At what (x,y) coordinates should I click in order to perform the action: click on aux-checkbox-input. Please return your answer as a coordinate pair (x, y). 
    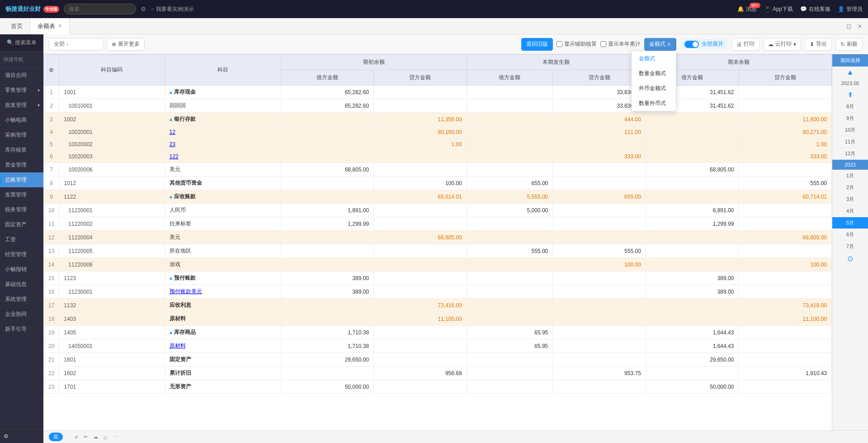
    Looking at the image, I should click on (560, 44).